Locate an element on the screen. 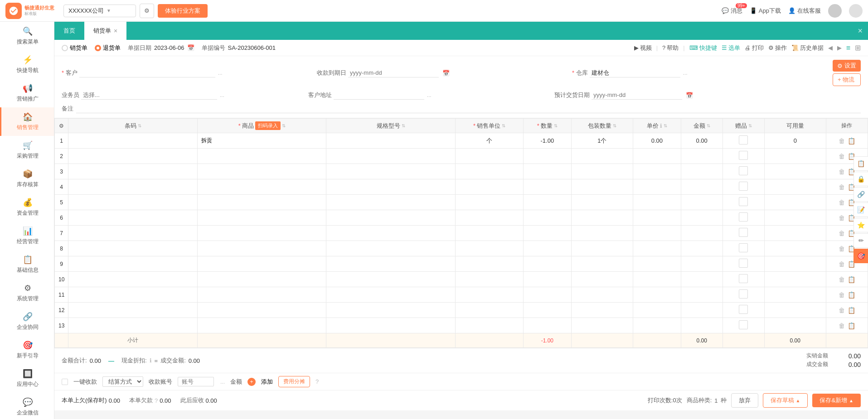 This screenshot has width=868, height=419. rfloat-btn-4: 📝 is located at coordinates (861, 210).